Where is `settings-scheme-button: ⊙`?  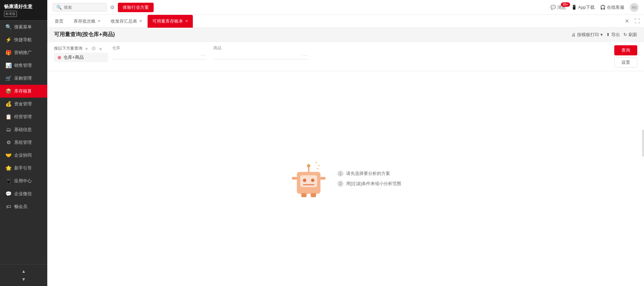
settings-scheme-button: ⊙ is located at coordinates (94, 48).